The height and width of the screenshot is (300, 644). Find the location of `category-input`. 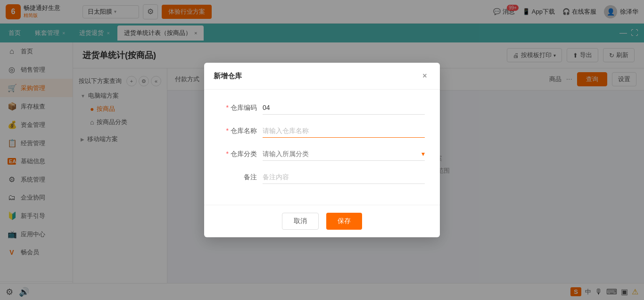

category-input is located at coordinates (342, 154).